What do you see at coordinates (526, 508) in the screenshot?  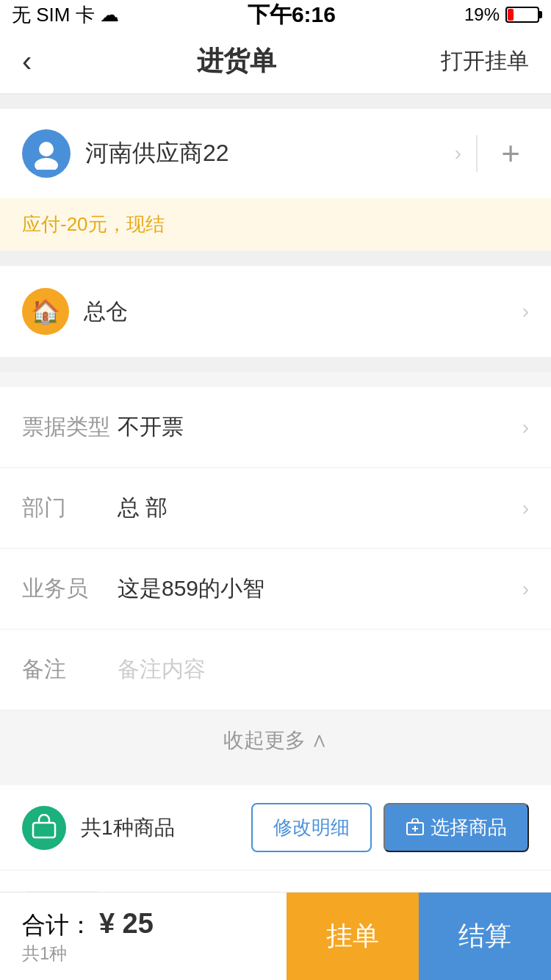 I see `department-arrow-icon: ›` at bounding box center [526, 508].